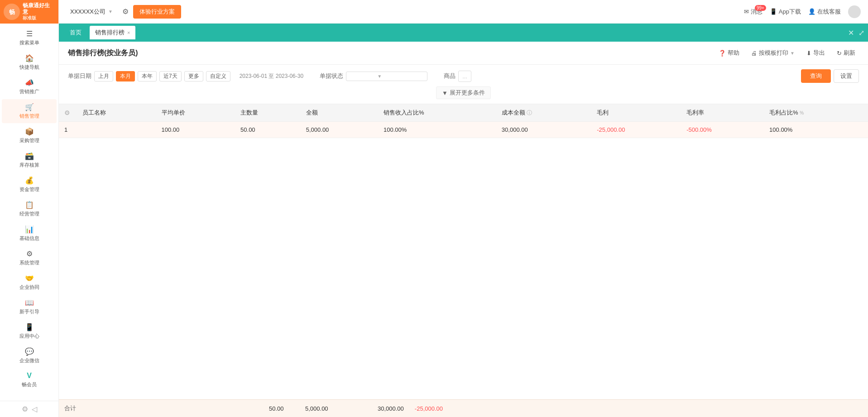  I want to click on search-menu-icon: ☰, so click(29, 34).